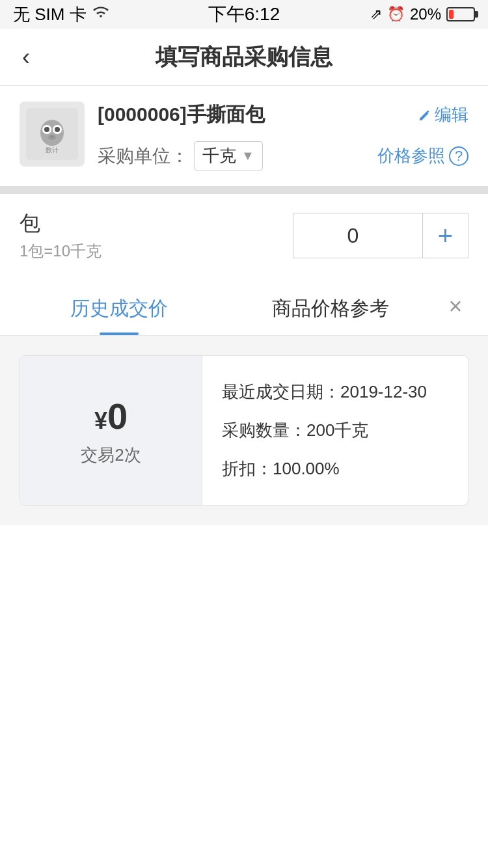 The image size is (488, 868). What do you see at coordinates (49, 14) in the screenshot?
I see `carrier-text: 无 SIM 卡` at bounding box center [49, 14].